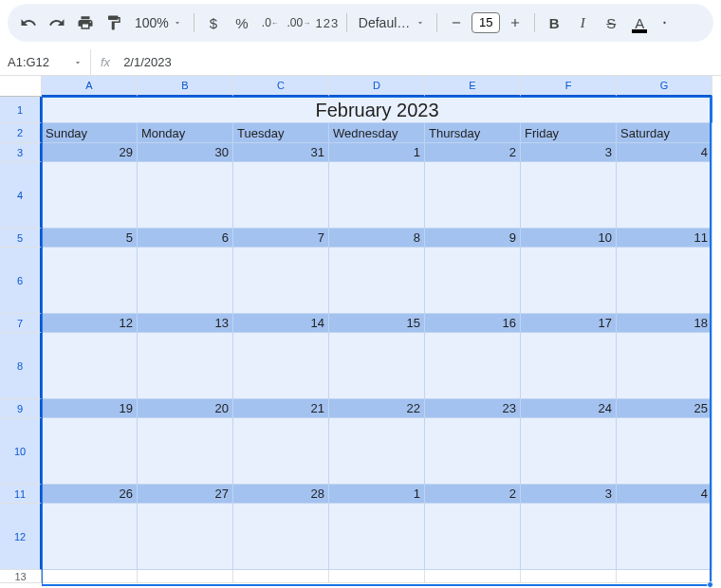 The image size is (721, 588). Describe the element at coordinates (186, 153) in the screenshot. I see `date-cell: 30` at that location.